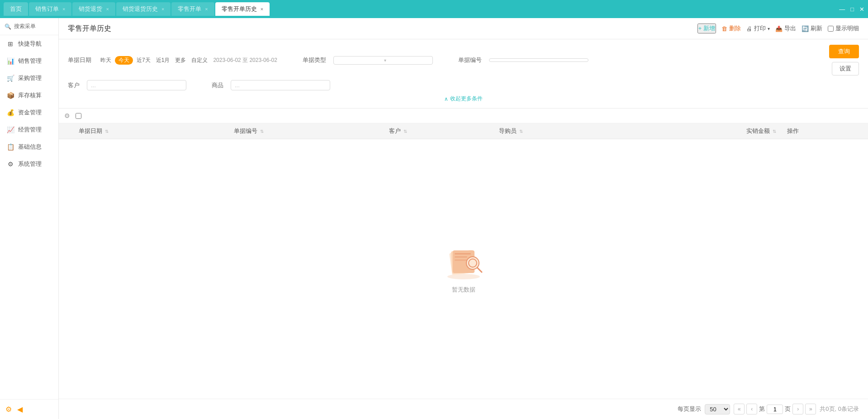 The image size is (868, 419). Describe the element at coordinates (94, 9) in the screenshot. I see `tab-sales-return: 销货退货 ×` at that location.